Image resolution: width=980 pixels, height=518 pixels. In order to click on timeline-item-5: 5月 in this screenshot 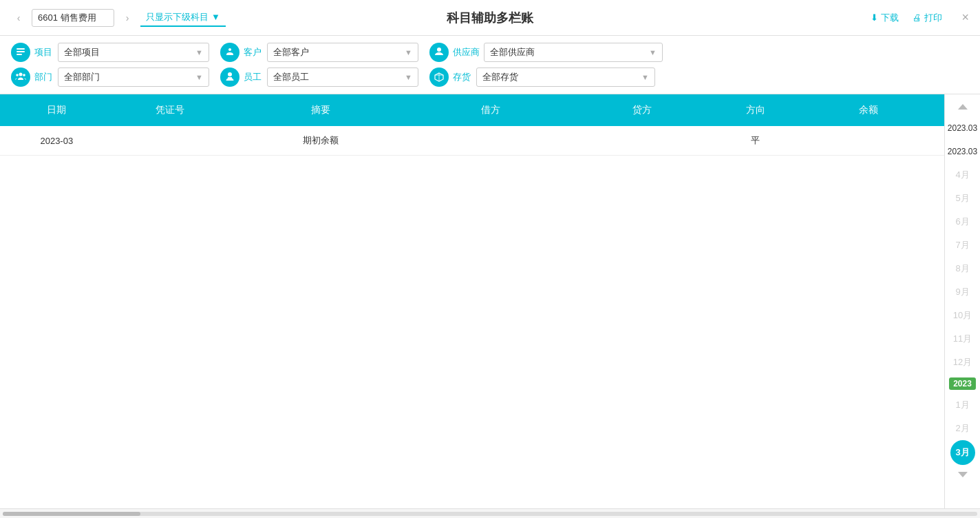, I will do `click(962, 198)`.